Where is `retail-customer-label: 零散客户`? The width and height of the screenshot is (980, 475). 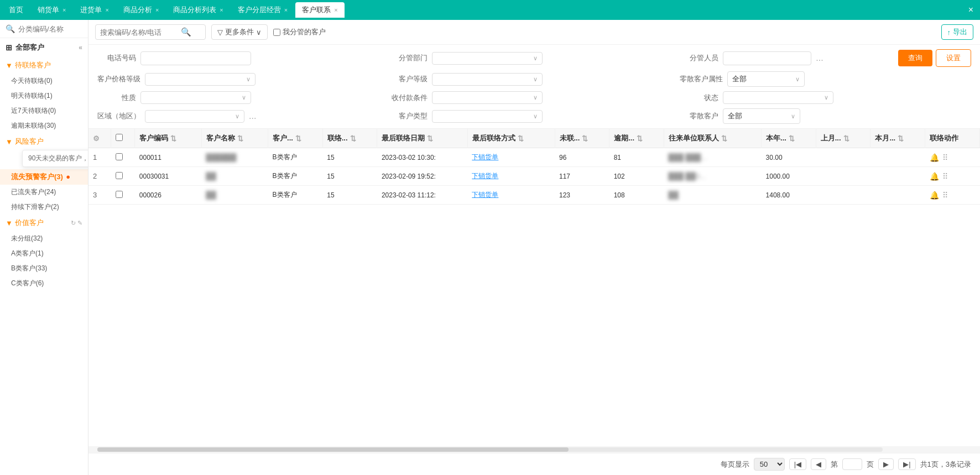
retail-customer-label: 零散客户 is located at coordinates (699, 116).